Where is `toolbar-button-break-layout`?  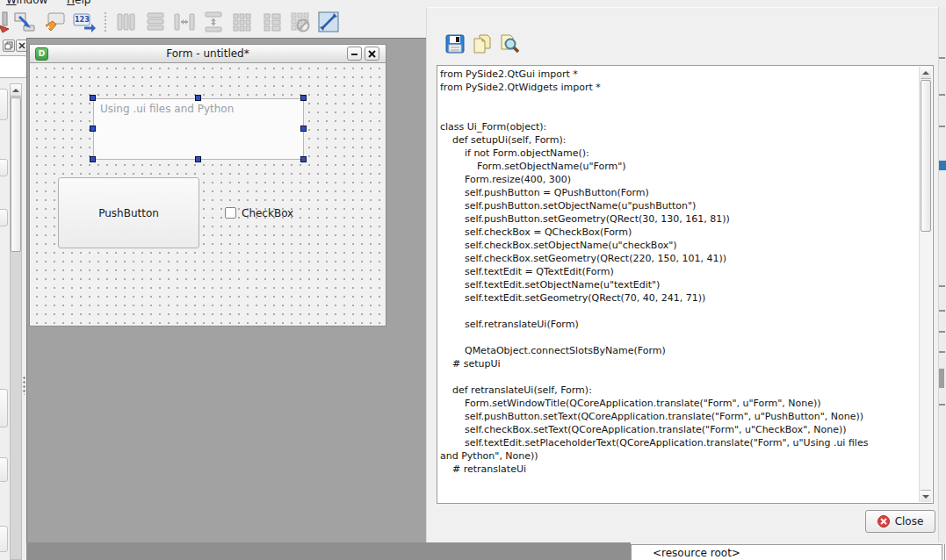 toolbar-button-break-layout is located at coordinates (300, 22).